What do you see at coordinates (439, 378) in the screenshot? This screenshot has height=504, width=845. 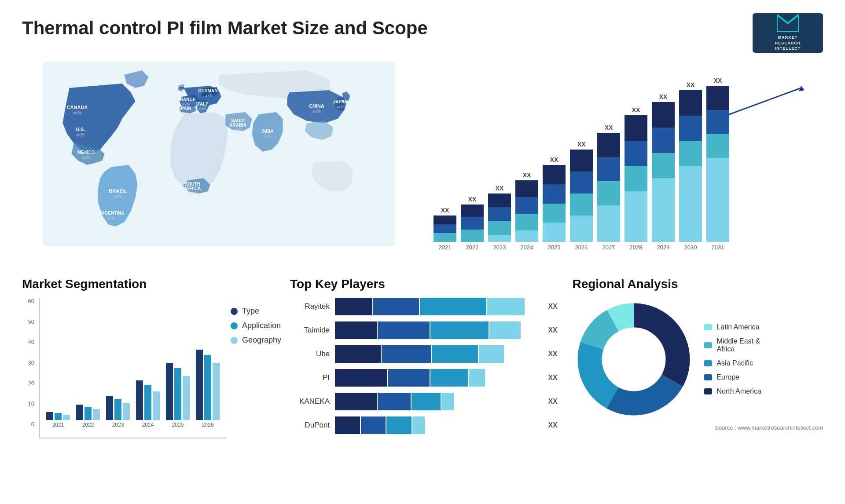 I see `player-bar-pi` at bounding box center [439, 378].